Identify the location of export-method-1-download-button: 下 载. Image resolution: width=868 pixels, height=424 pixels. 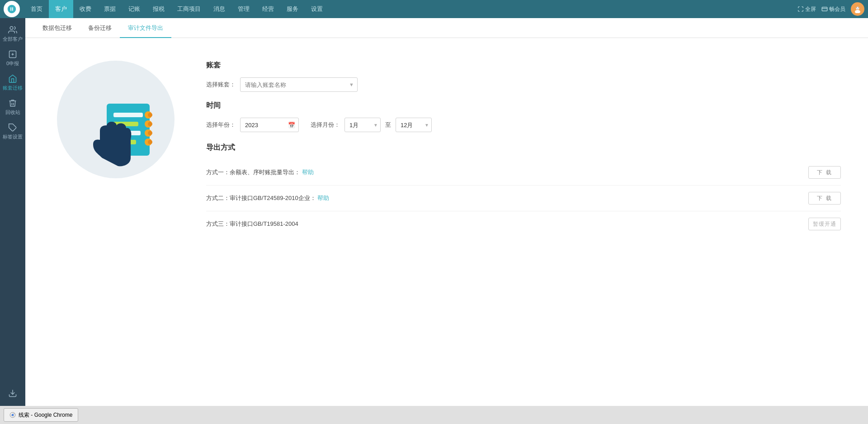
(825, 172).